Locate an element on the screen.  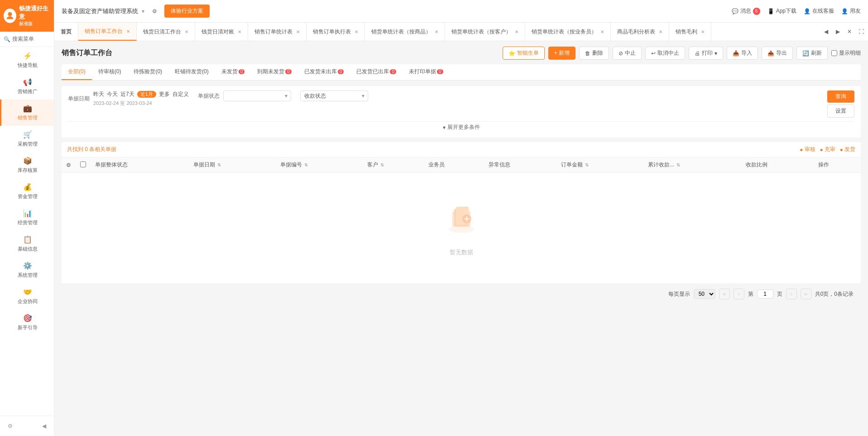
tab-close-sales-amount: ✕ is located at coordinates (703, 32).